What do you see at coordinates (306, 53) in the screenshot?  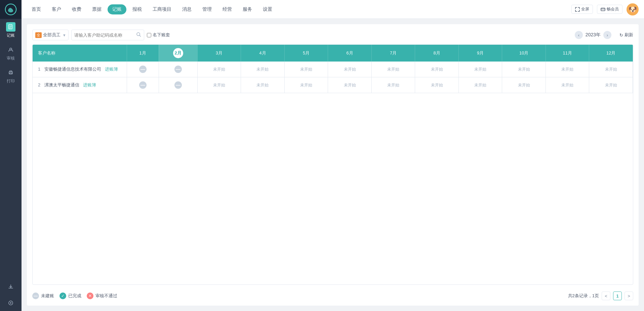 I see `col-header-may: 5月` at bounding box center [306, 53].